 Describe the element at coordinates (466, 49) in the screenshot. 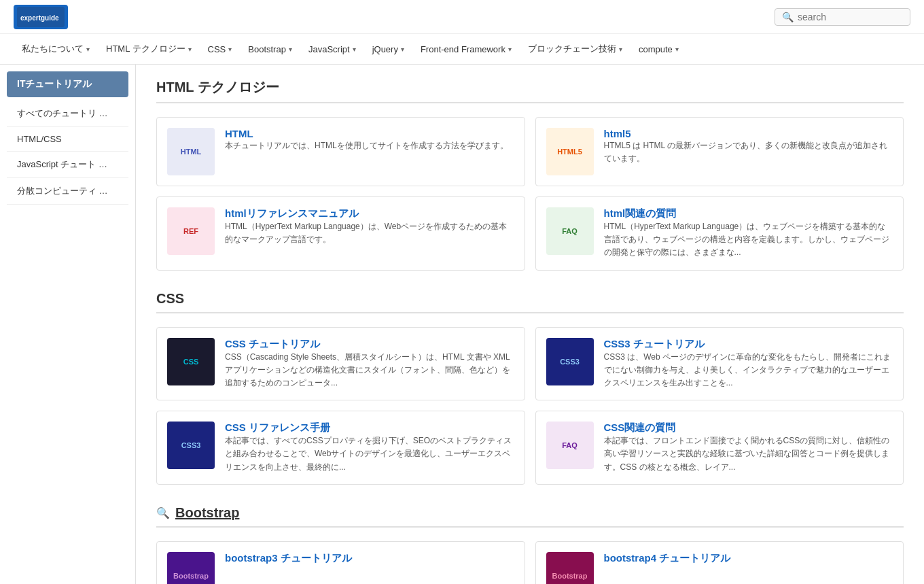

I see `nav-item-Front-end-Framework: Front-end Framework▾` at that location.